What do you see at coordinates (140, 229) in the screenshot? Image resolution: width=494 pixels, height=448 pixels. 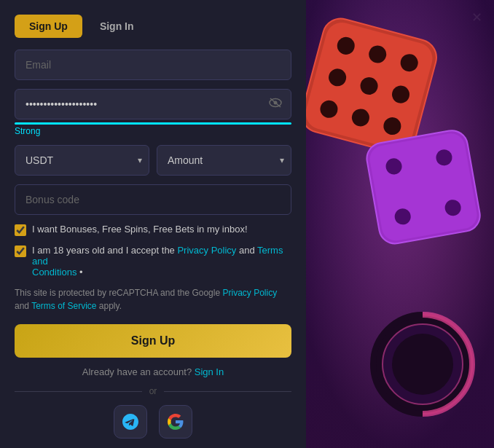 I see `marketing-consent-label: I want Bonuses, Free Spins, Free Bets in…` at bounding box center [140, 229].